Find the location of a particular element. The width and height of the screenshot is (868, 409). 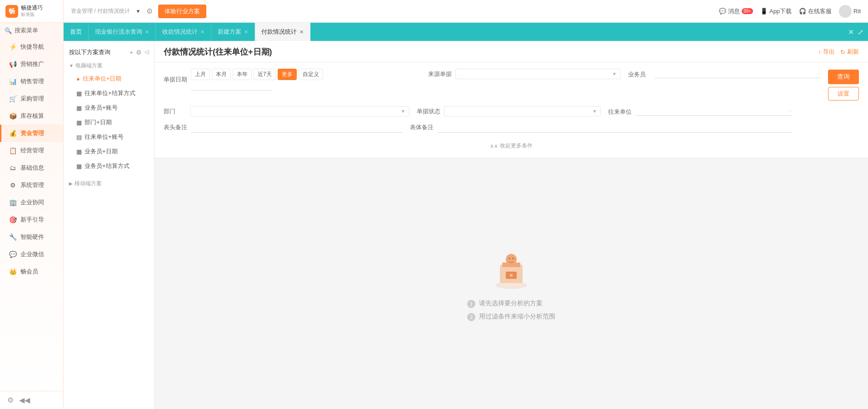

sidebar-item-marketing: 📢 营销推广 is located at coordinates (32, 64).